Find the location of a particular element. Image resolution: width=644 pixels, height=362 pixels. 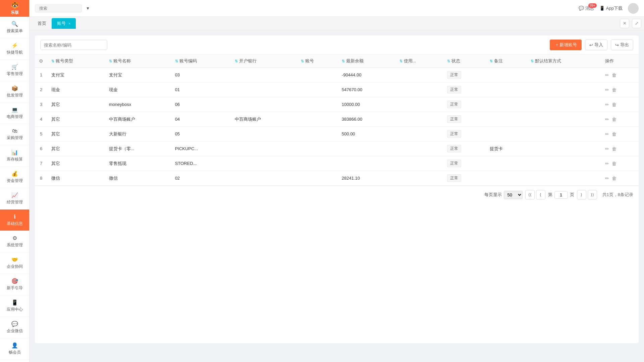

header-search-input is located at coordinates (58, 8).